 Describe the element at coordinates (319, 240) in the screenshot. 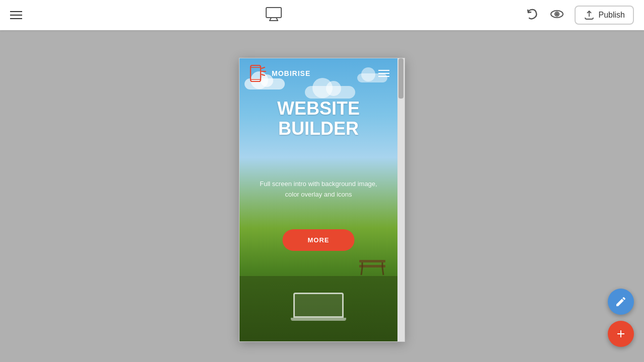

I see `preview-more-button: MORE` at that location.